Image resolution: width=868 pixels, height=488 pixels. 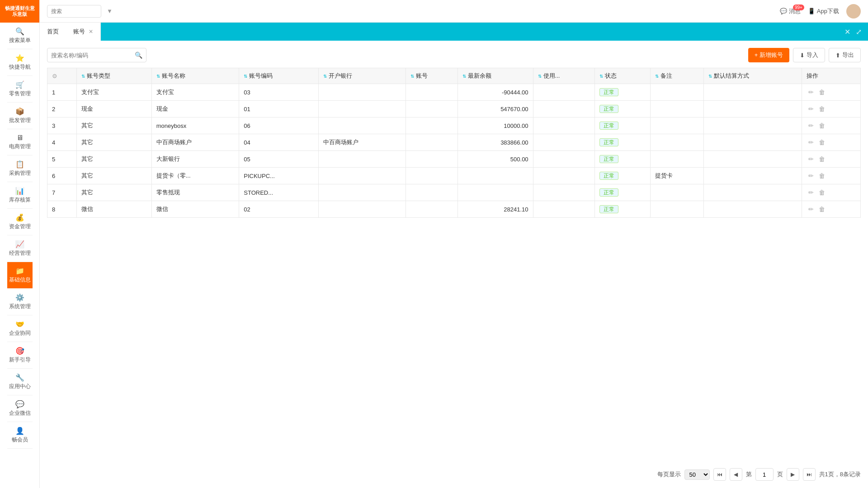 What do you see at coordinates (20, 120) in the screenshot?
I see `sidebar-label-wholesale-mgmt: 批发管理` at bounding box center [20, 120].